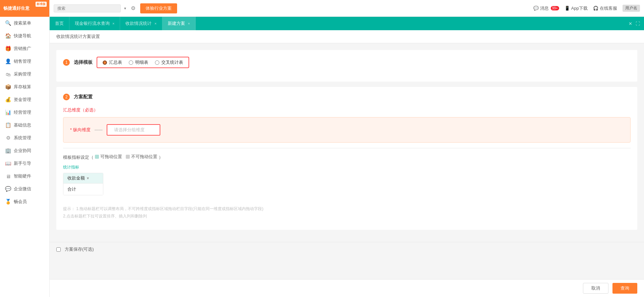 The image size is (644, 297). I want to click on step1-num: 1, so click(66, 62).